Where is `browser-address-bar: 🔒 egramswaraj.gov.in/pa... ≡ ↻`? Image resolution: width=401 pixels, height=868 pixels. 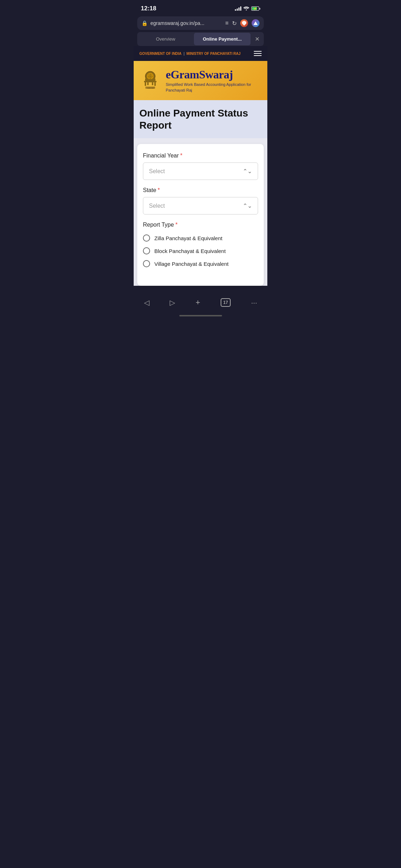 browser-address-bar: 🔒 egramswaraj.gov.in/pa... ≡ ↻ is located at coordinates (200, 23).